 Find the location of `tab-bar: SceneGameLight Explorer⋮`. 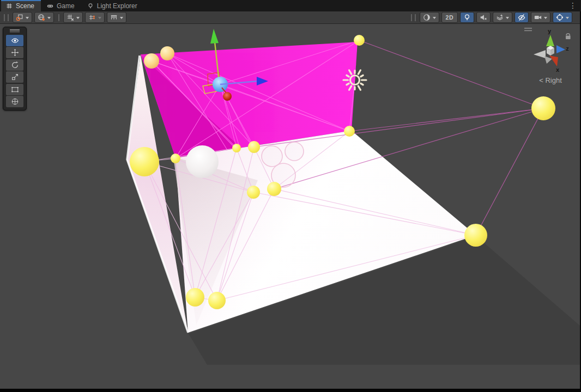

tab-bar: SceneGameLight Explorer⋮ is located at coordinates (290, 5).